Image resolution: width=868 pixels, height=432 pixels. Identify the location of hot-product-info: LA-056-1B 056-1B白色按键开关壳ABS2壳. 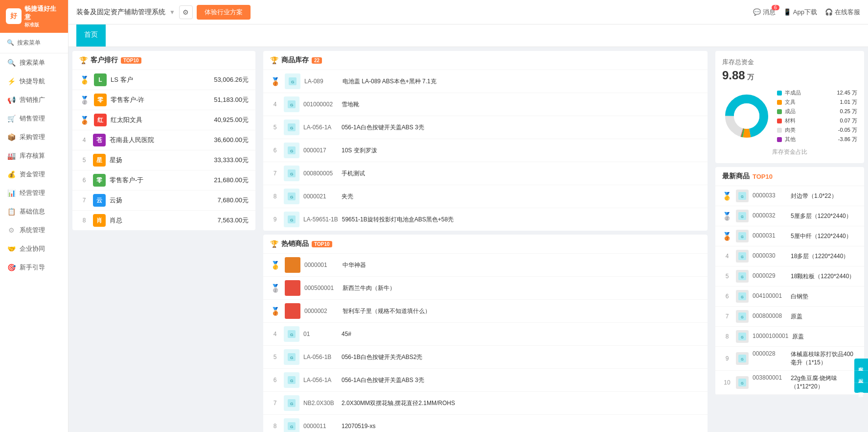
(502, 358).